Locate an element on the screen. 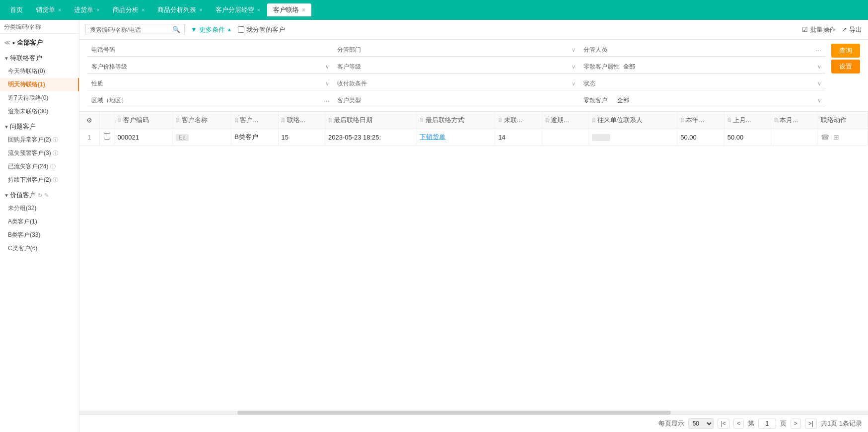 This screenshot has height=432, width=868. filter-person: 分管人员 ··· is located at coordinates (702, 50).